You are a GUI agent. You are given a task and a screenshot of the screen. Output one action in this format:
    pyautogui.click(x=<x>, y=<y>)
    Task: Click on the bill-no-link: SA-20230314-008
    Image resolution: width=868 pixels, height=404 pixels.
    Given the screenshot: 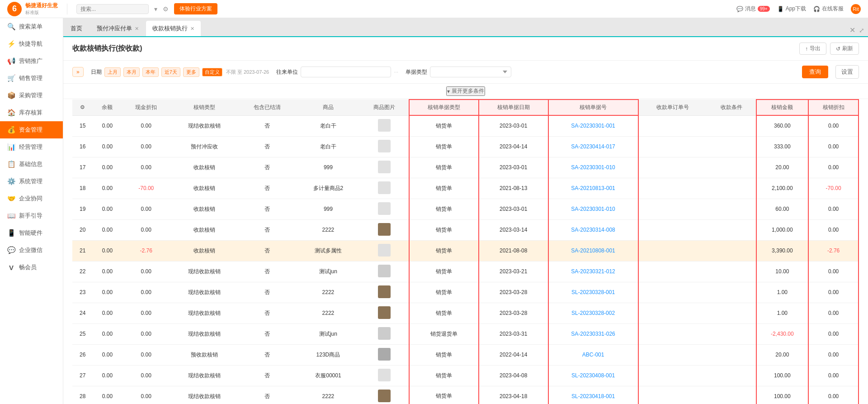 What is the action you would take?
    pyautogui.click(x=593, y=230)
    